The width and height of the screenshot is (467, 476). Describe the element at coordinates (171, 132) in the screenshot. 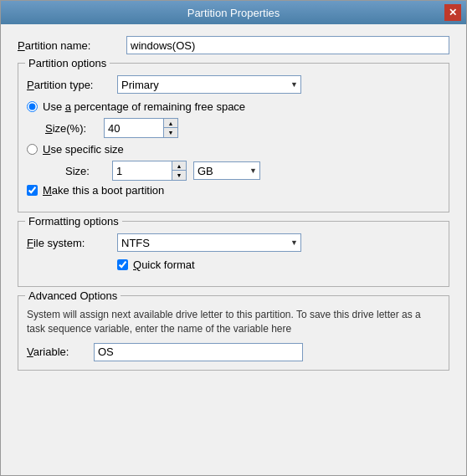

I see `size-percent-down-button: ▼` at that location.